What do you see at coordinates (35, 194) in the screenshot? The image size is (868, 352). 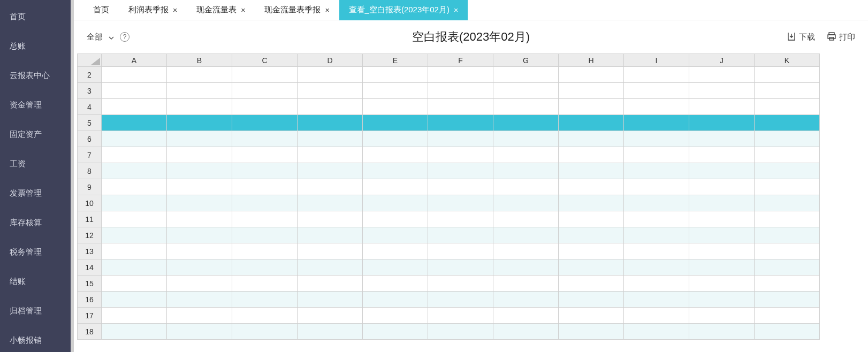 I see `sidebar-item-6: 发票管理` at bounding box center [35, 194].